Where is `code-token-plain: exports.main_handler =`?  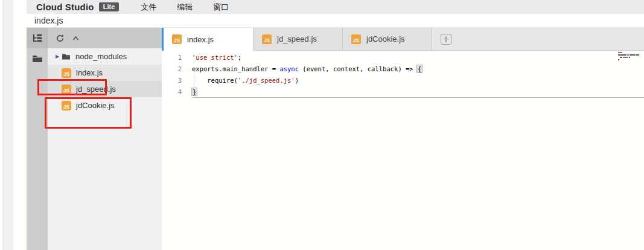
code-token-plain: exports.main_handler = is located at coordinates (235, 69).